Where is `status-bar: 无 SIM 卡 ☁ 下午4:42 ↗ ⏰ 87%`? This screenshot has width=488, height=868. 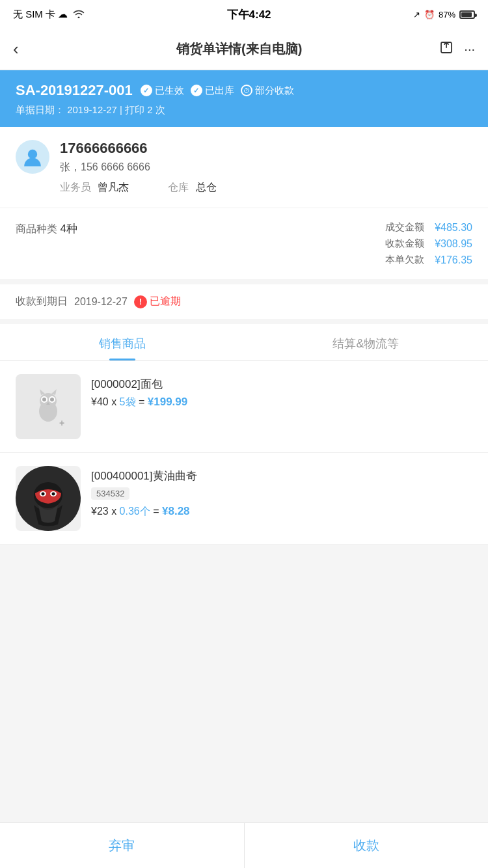 status-bar: 无 SIM 卡 ☁ 下午4:42 ↗ ⏰ 87% is located at coordinates (244, 14).